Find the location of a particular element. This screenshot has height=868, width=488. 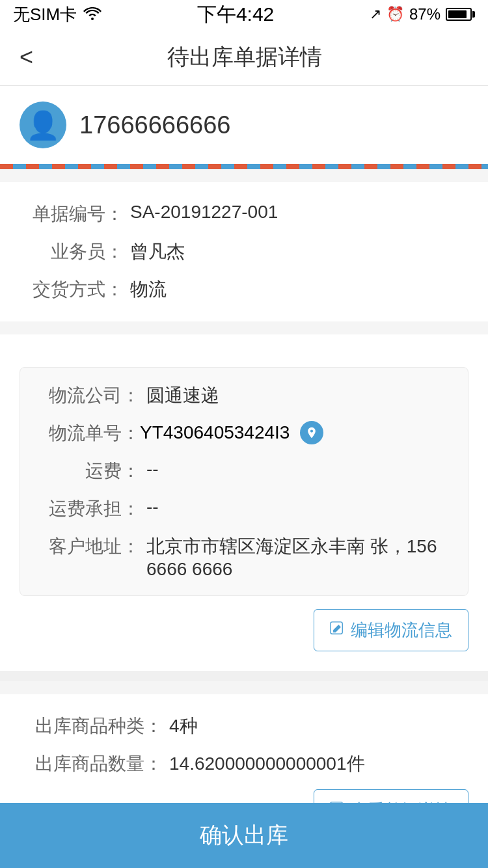

confirm-outbound-label: 确认出库 is located at coordinates (244, 835).